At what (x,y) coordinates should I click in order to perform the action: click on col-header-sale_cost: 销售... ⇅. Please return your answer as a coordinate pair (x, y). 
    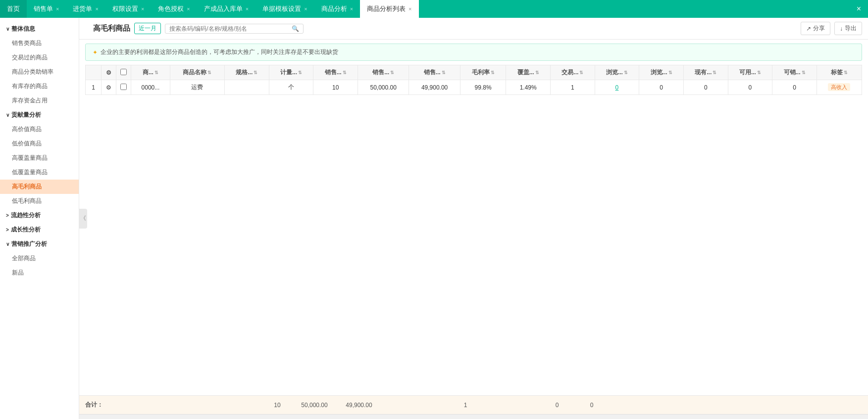
    Looking at the image, I should click on (435, 73).